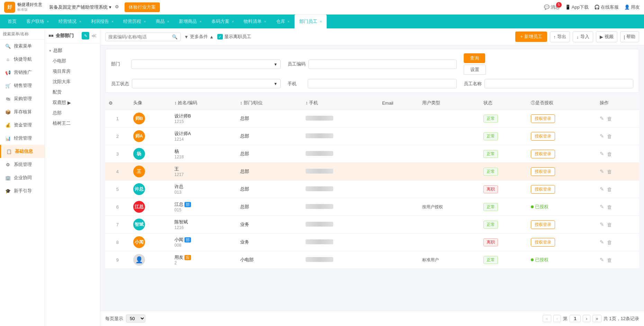 Image resolution: width=644 pixels, height=326 pixels. Describe the element at coordinates (24, 34) in the screenshot. I see `sidebar-search-input` at that location.